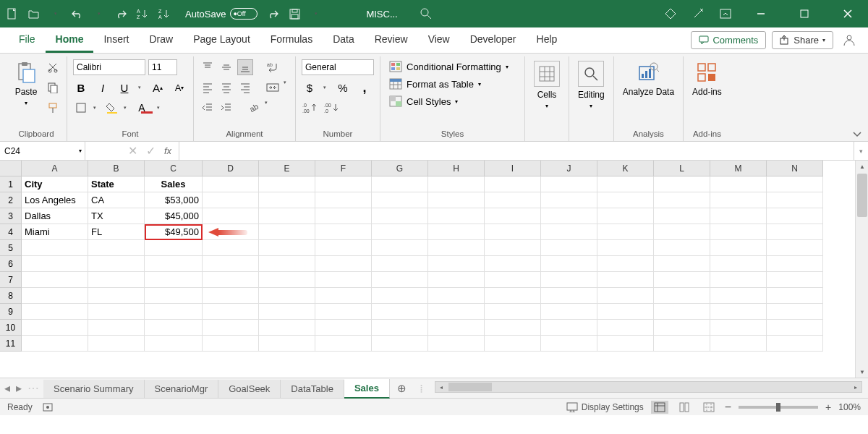 This screenshot has width=868, height=434. I want to click on sort-asc-icon: AZ, so click(142, 14).